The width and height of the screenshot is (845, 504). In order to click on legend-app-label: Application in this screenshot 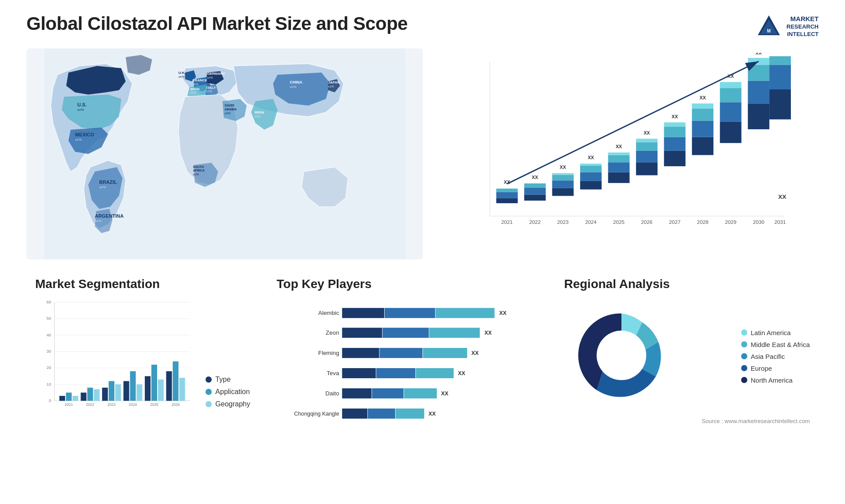, I will do `click(232, 392)`.